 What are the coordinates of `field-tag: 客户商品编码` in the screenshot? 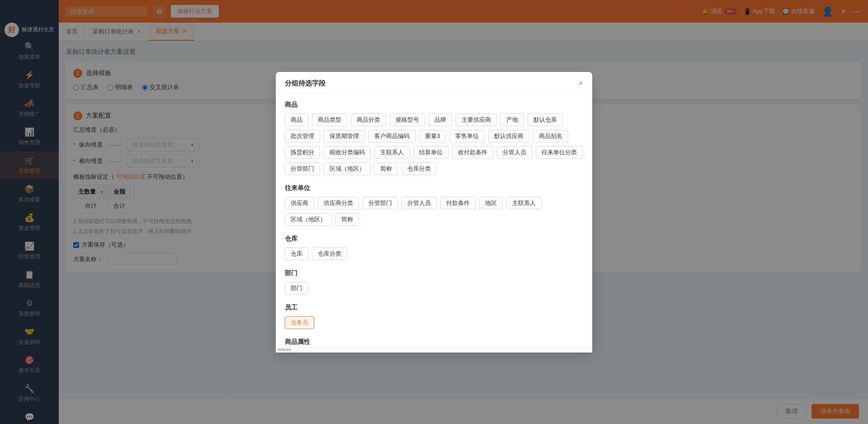 It's located at (392, 136).